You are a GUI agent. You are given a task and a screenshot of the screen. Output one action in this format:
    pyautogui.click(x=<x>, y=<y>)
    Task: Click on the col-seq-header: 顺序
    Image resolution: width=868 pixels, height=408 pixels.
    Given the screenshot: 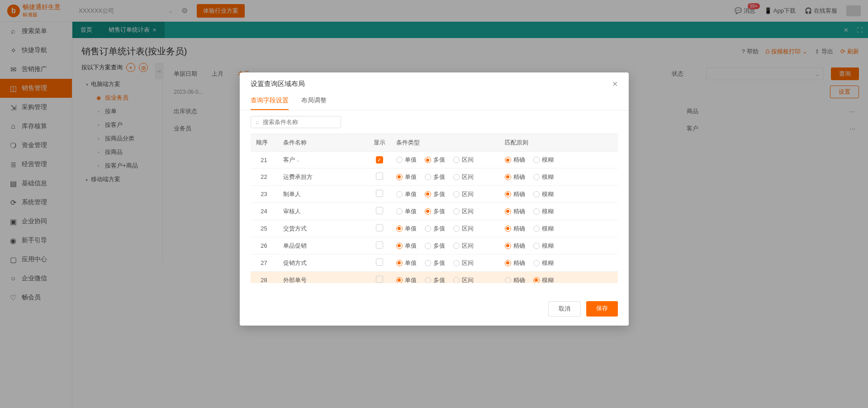 What is the action you would take?
    pyautogui.click(x=264, y=143)
    